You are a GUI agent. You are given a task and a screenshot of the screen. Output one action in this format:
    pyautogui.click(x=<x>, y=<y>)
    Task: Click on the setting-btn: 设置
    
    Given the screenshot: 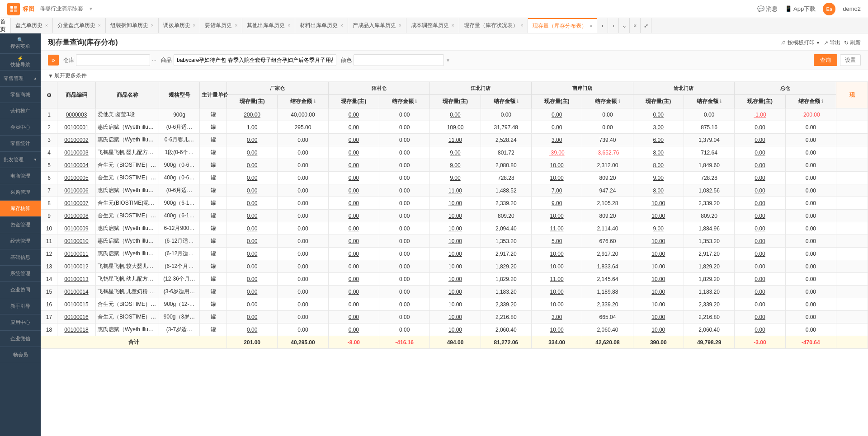 What is the action you would take?
    pyautogui.click(x=850, y=60)
    